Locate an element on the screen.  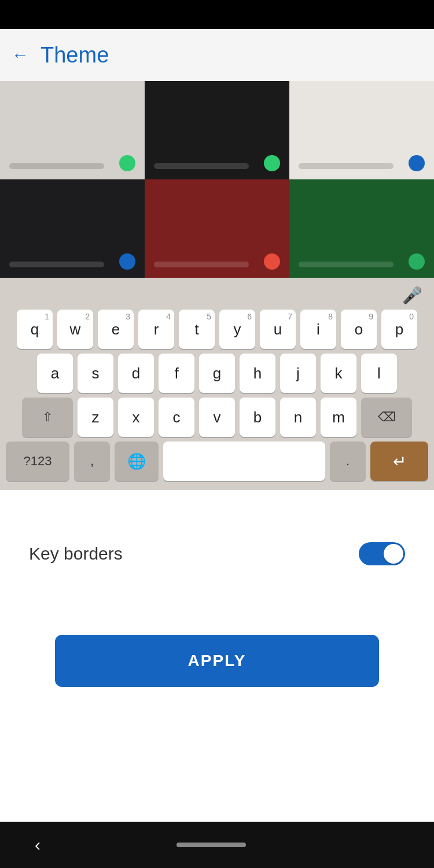
key-i: i8 is located at coordinates (318, 329).